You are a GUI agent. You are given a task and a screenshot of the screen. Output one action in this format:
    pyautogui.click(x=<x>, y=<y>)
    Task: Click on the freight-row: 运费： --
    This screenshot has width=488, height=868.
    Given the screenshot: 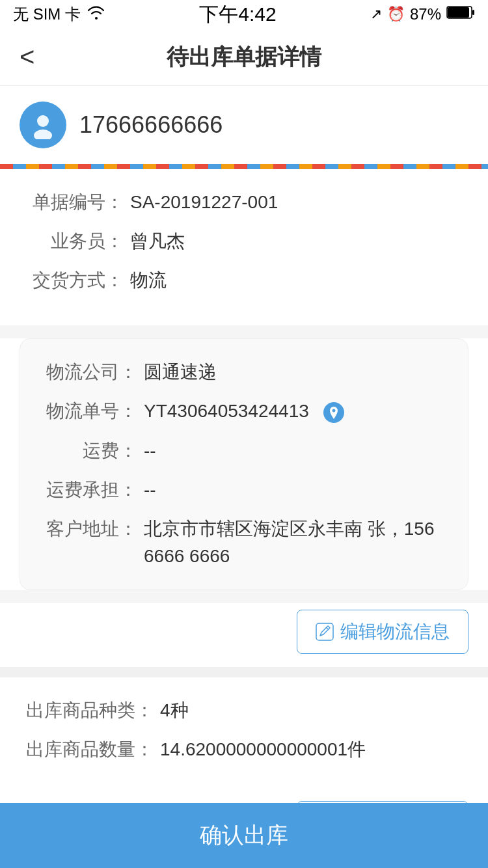 What is the action you would take?
    pyautogui.click(x=244, y=451)
    